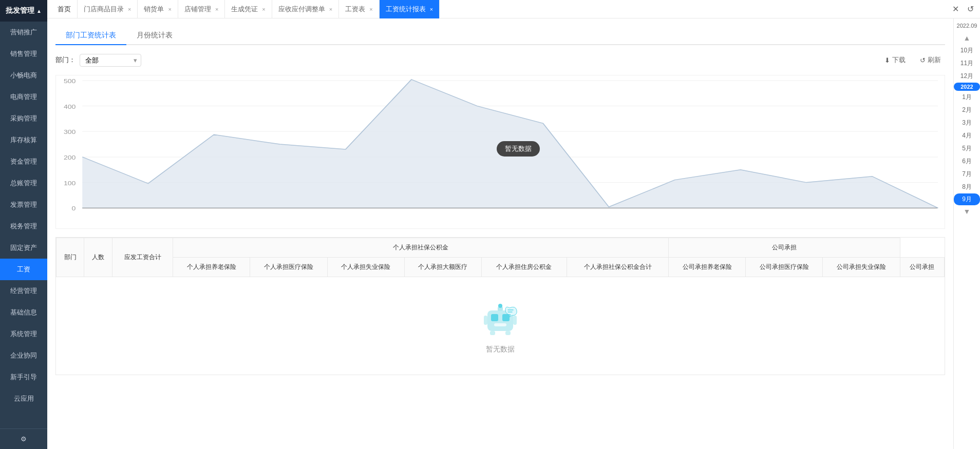 This screenshot has width=980, height=449. Describe the element at coordinates (500, 36) in the screenshot. I see `sub-tabs: 部门工资统计表 月份统计表` at that location.